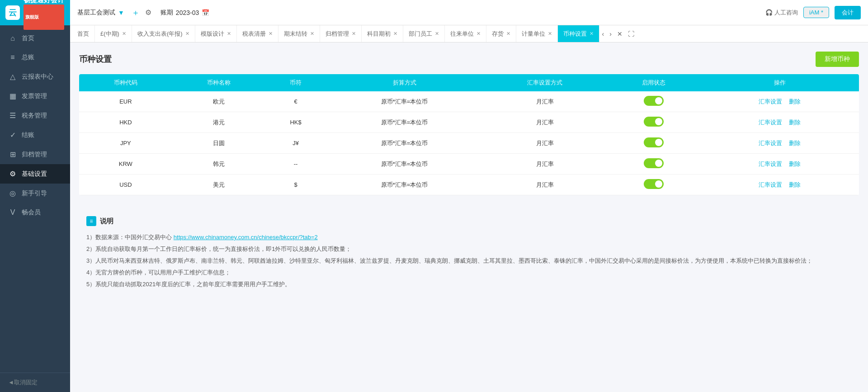 The image size is (868, 392). Describe the element at coordinates (35, 77) in the screenshot. I see `sidebar-item-reports: △ 云报表中心` at that location.